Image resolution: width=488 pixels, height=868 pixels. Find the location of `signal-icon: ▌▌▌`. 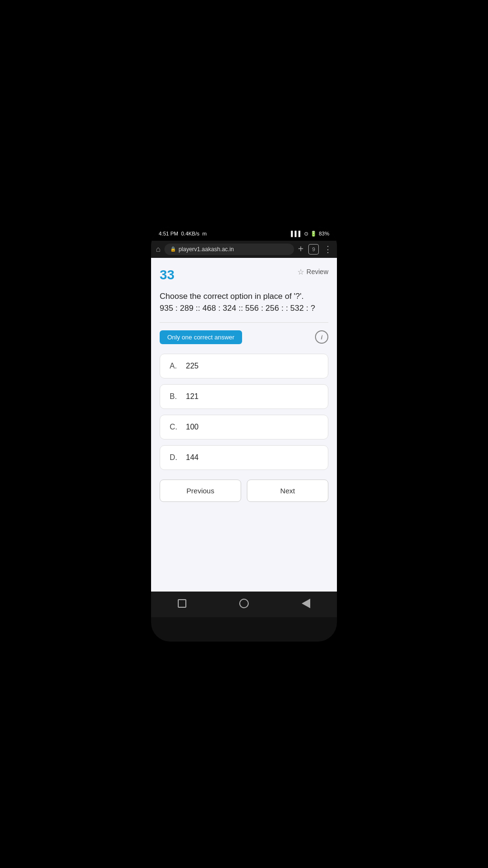

signal-icon: ▌▌▌ is located at coordinates (296, 234).